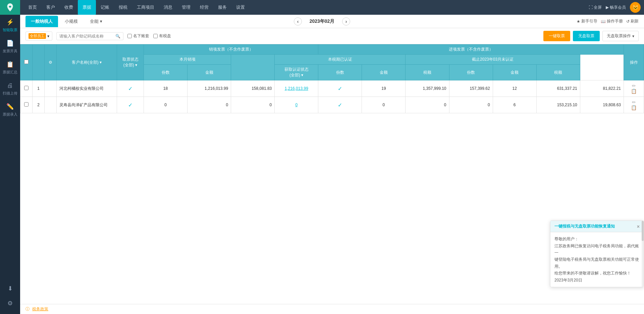  Describe the element at coordinates (87, 36) in the screenshot. I see `search-input` at that location.